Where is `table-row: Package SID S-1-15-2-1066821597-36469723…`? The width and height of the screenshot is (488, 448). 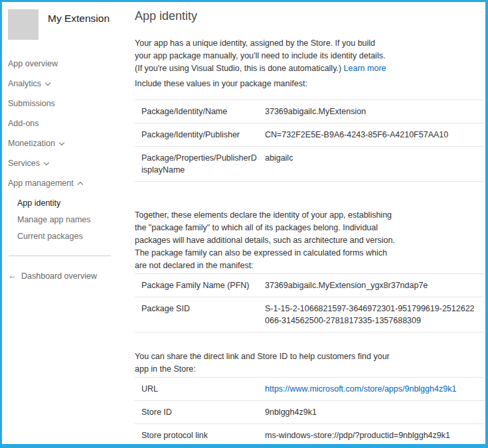
table-row: Package SID S-1-15-2-1066821597-36469723… is located at coordinates (309, 315).